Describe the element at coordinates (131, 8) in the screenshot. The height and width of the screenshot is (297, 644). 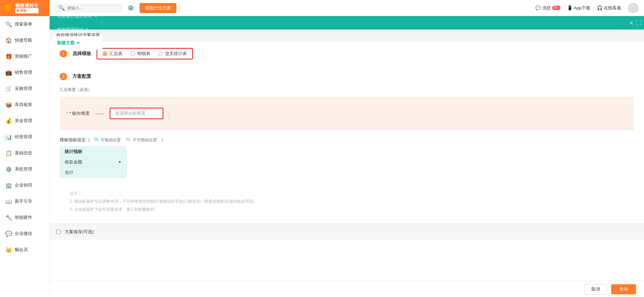
I see `settings-icon: ⚙️` at that location.